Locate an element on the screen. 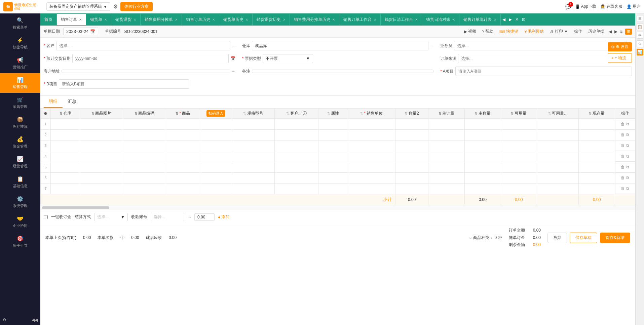 The image size is (644, 325). profit-btn: ¥ 毛利预估 is located at coordinates (534, 32).